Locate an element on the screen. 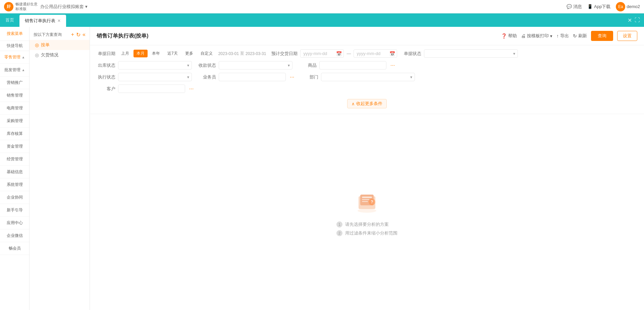 The height and width of the screenshot is (310, 644). retail-arrow-icon: ▲ is located at coordinates (23, 57).